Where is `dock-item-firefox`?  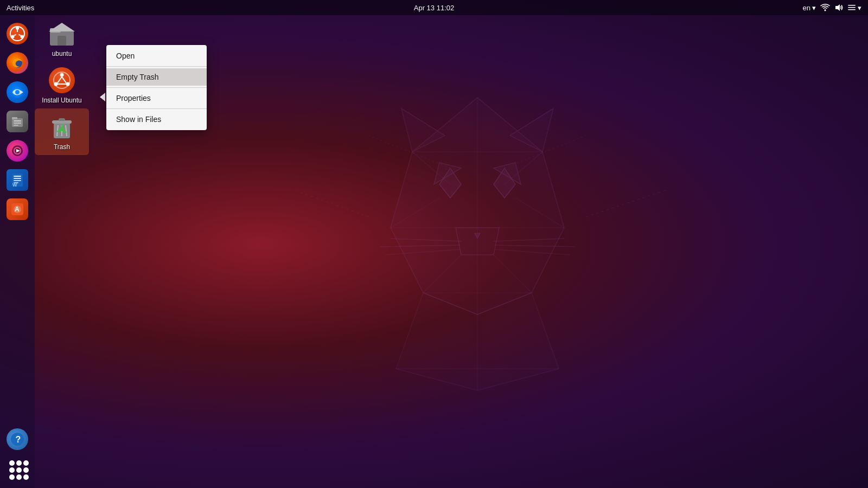 dock-item-firefox is located at coordinates (17, 63).